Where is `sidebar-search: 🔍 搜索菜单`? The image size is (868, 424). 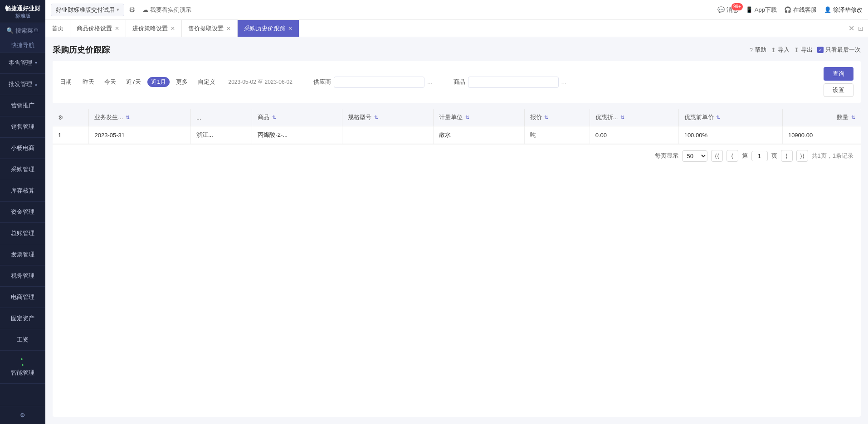 sidebar-search: 🔍 搜索菜单 is located at coordinates (23, 31).